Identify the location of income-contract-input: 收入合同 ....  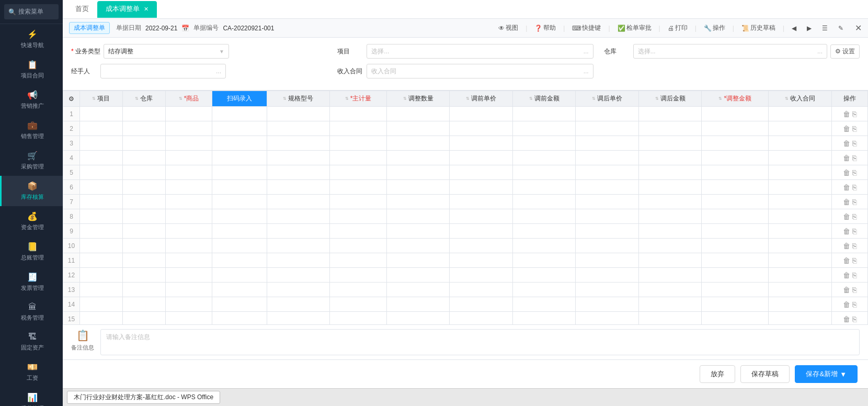
(480, 71).